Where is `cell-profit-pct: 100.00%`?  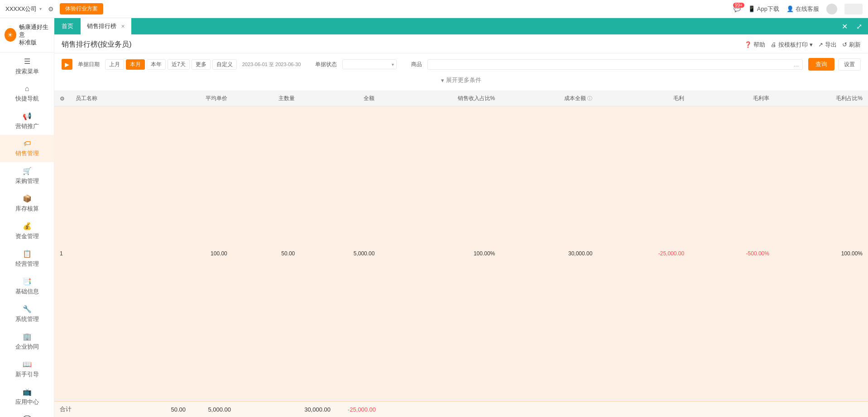 cell-profit-pct: 100.00% is located at coordinates (821, 254).